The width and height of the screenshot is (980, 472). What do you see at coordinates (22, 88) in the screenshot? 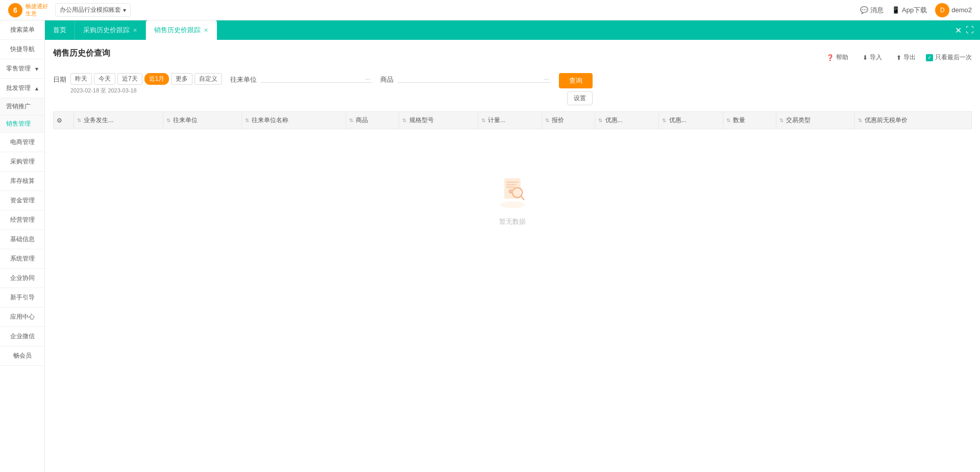
I see `sidebar-item-wholesale: 批发管理 ▴` at bounding box center [22, 88].